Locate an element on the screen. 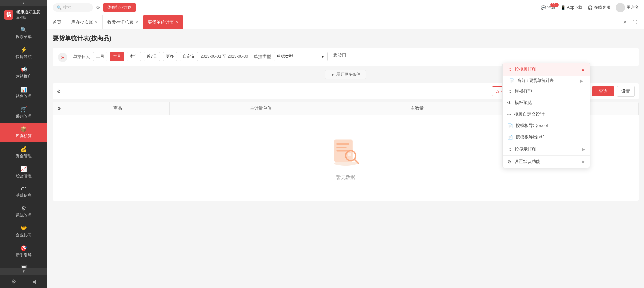 The width and height of the screenshot is (644, 288). settings-footer-icon: ⚙ is located at coordinates (14, 282).